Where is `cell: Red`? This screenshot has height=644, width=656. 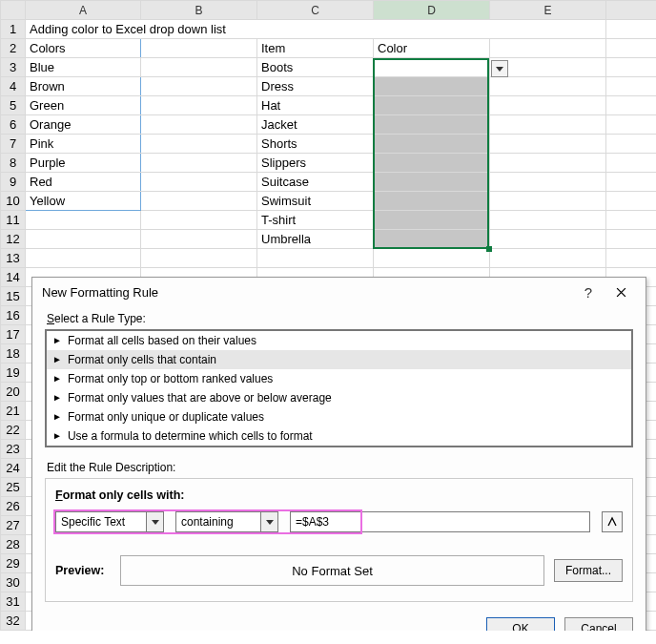
cell: Red is located at coordinates (84, 182).